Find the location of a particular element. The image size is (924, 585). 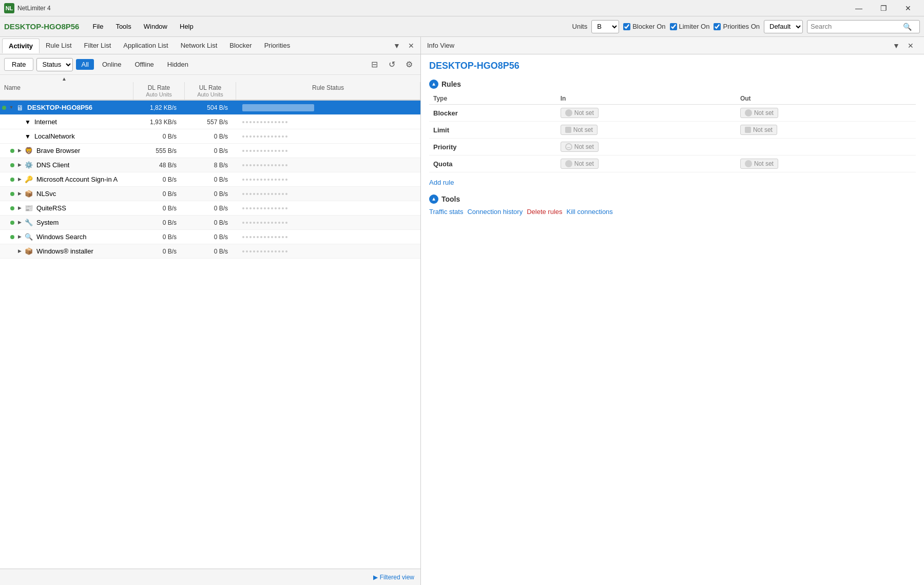

units-select: BKBMB is located at coordinates (605, 27).